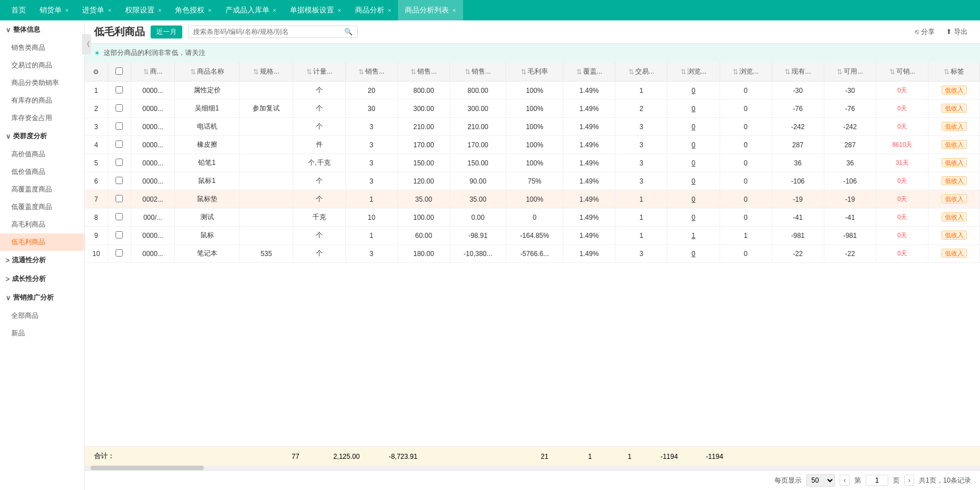  What do you see at coordinates (42, 298) in the screenshot?
I see `sidebar-group-营销推广分析: ∨营销推广分析` at bounding box center [42, 298].